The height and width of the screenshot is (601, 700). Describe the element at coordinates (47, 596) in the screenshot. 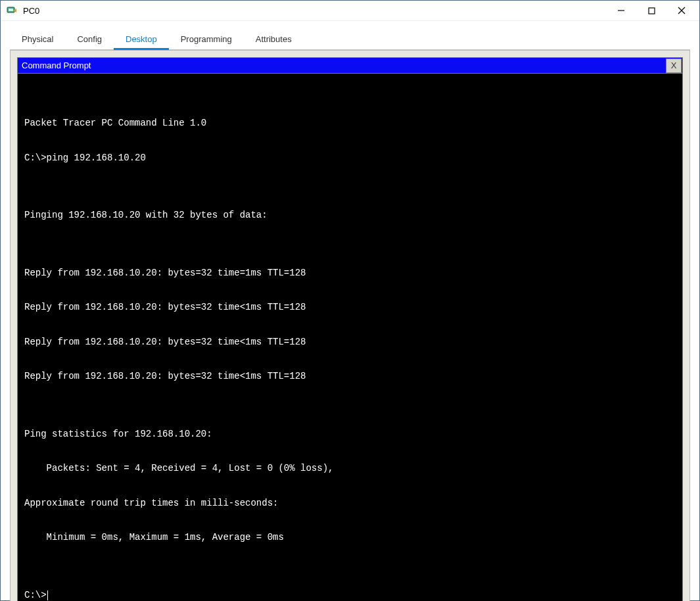

I see `cursor-icon` at that location.